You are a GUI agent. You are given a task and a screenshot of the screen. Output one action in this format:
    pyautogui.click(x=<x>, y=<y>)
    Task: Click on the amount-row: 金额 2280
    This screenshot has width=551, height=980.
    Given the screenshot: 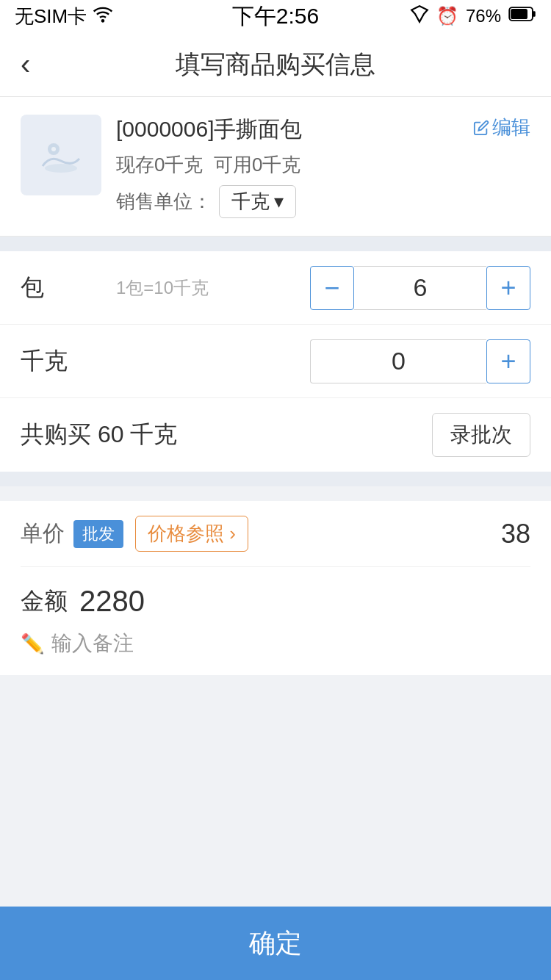 What is the action you would take?
    pyautogui.click(x=276, y=601)
    